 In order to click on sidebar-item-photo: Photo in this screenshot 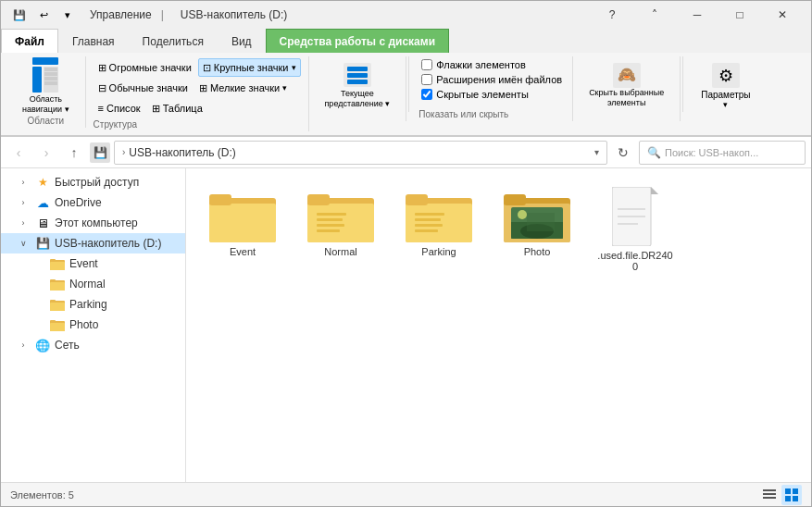, I will do `click(93, 325)`.